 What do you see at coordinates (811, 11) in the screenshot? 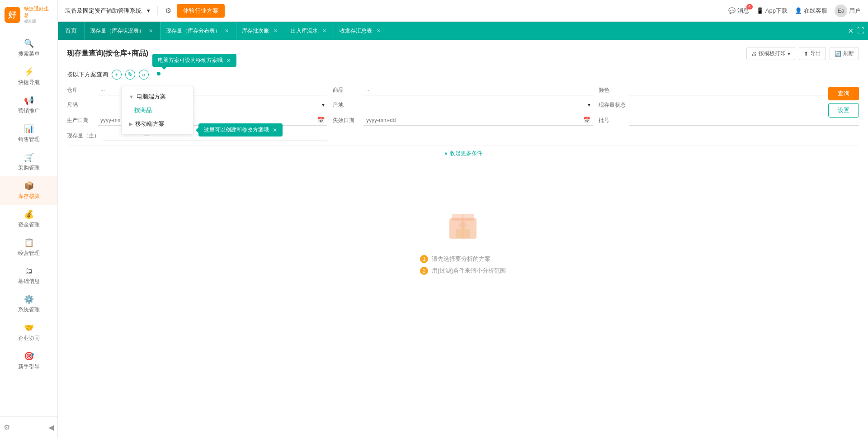
I see `online-support-action: 👤 在线客服` at bounding box center [811, 11].